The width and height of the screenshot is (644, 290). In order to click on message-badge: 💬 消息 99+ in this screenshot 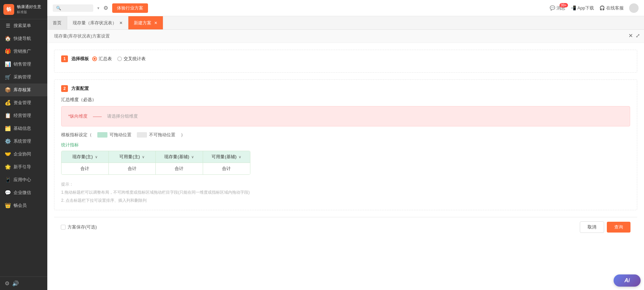, I will do `click(558, 8)`.